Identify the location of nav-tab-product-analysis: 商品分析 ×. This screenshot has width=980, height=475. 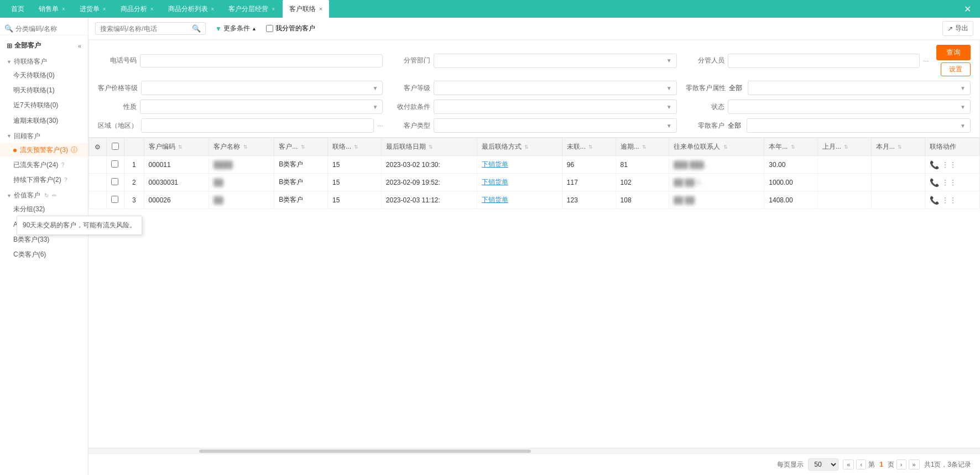
(137, 9).